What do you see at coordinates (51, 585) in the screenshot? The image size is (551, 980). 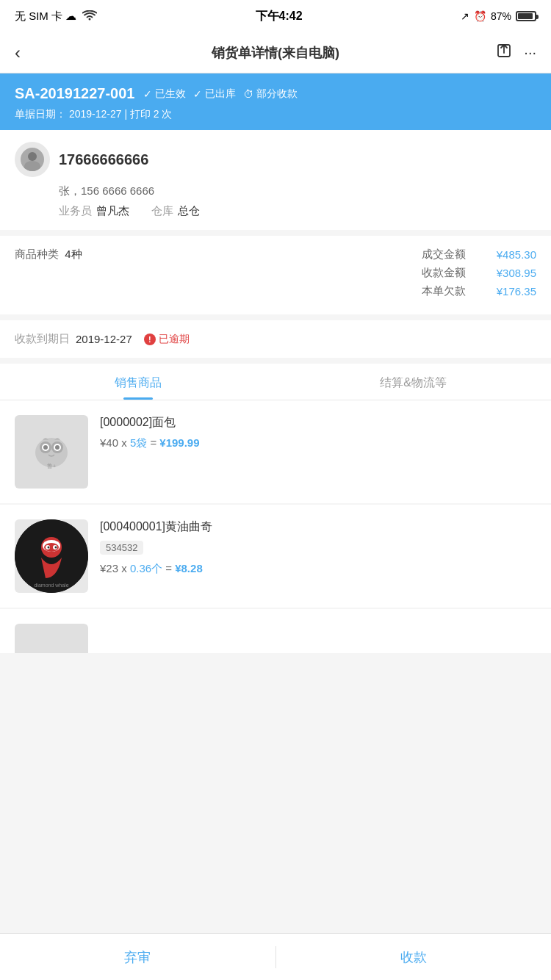 I see `svg-text: diamond whale` at bounding box center [51, 585].